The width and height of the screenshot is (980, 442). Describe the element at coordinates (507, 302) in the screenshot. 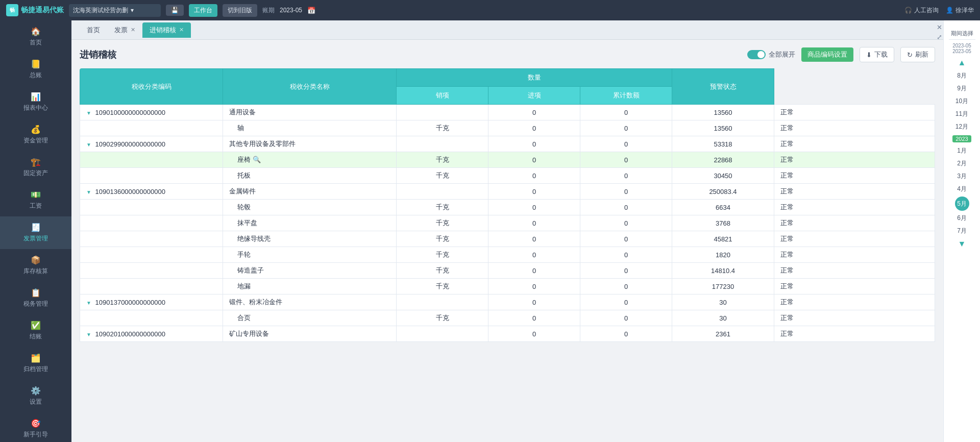

I see `table-row: ▼ 1090137000000000000 锻件、粉末冶金件 0 0 30 正常` at that location.